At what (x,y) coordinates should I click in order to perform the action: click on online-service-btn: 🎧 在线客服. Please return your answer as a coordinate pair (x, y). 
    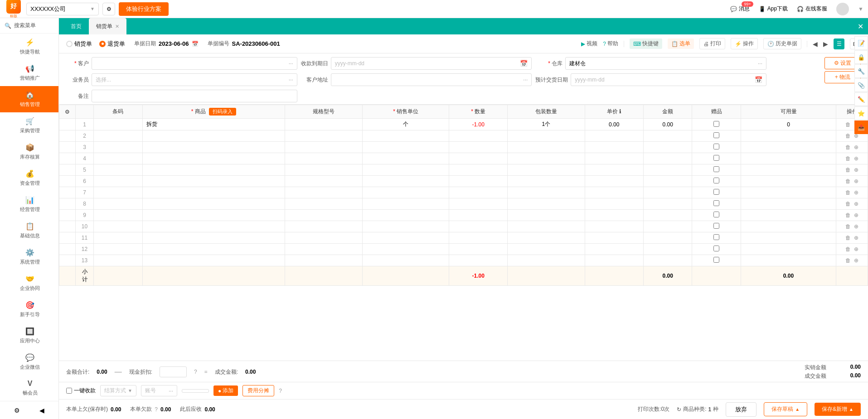
    Looking at the image, I should click on (812, 9).